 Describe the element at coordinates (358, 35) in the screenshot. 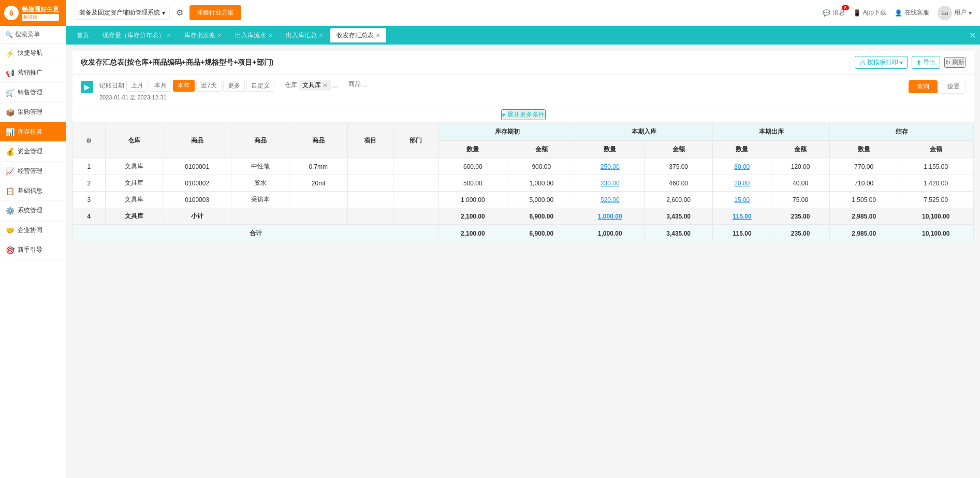

I see `tab-recv-send: 收发存汇总表 ✕` at that location.